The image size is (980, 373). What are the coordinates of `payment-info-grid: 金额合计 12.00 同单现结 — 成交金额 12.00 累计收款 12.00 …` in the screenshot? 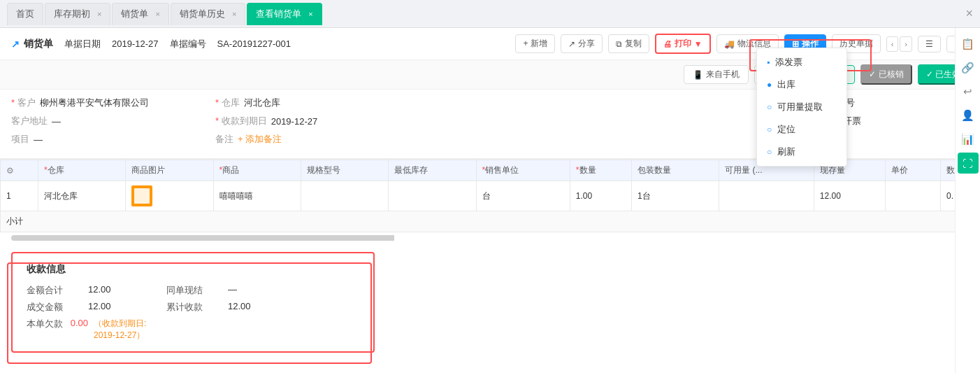 It's located at (193, 313).